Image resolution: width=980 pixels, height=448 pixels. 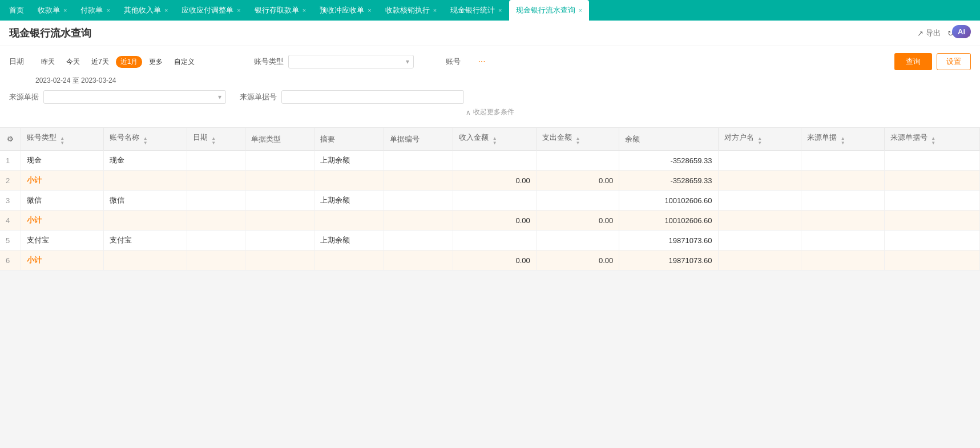 What do you see at coordinates (10, 139) in the screenshot?
I see `th-gear: ⚙` at bounding box center [10, 139].